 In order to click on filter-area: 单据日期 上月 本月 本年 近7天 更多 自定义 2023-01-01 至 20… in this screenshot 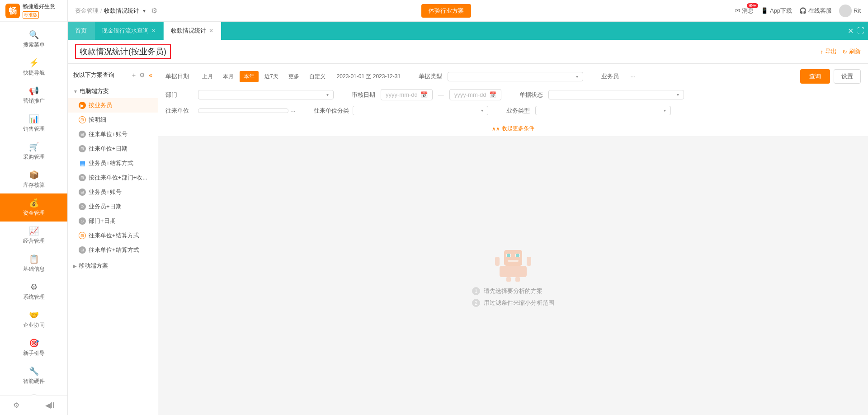, I will do `click(513, 92)`.